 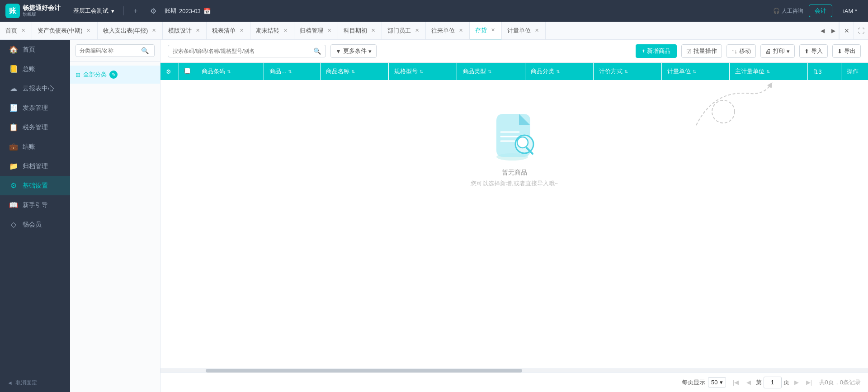 What do you see at coordinates (611, 71) in the screenshot?
I see `th-price-method-label: 计价方式` at bounding box center [611, 71].